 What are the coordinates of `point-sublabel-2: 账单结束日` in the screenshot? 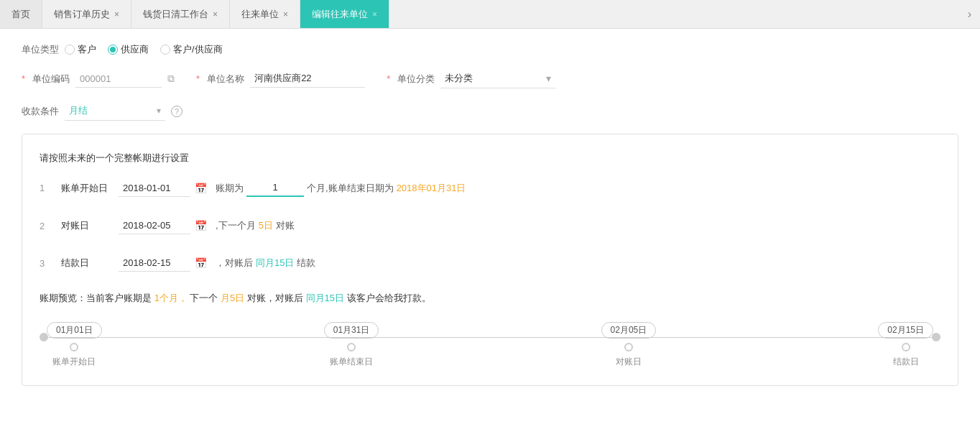 It's located at (351, 362).